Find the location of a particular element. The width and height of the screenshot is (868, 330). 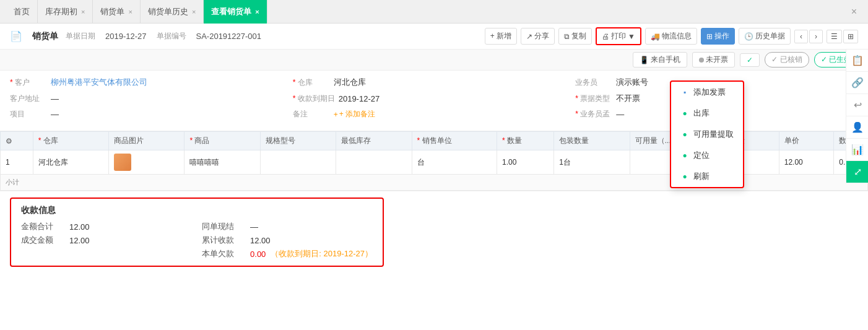

grid-icon: ⊞ is located at coordinates (710, 37).